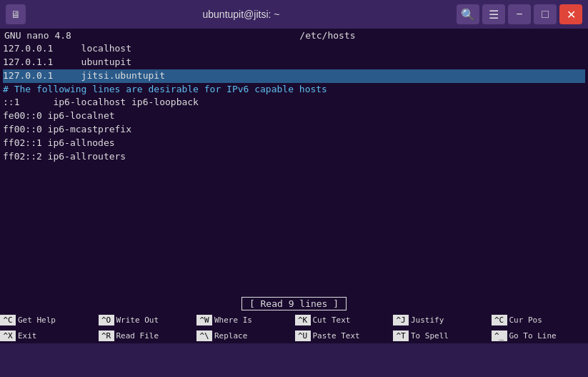  I want to click on shortcut-exit: ^X Exit, so click(49, 336).